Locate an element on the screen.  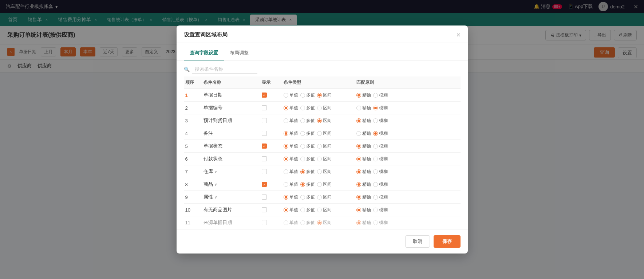
dialog-tab-layout: 布局调整 is located at coordinates (239, 54).